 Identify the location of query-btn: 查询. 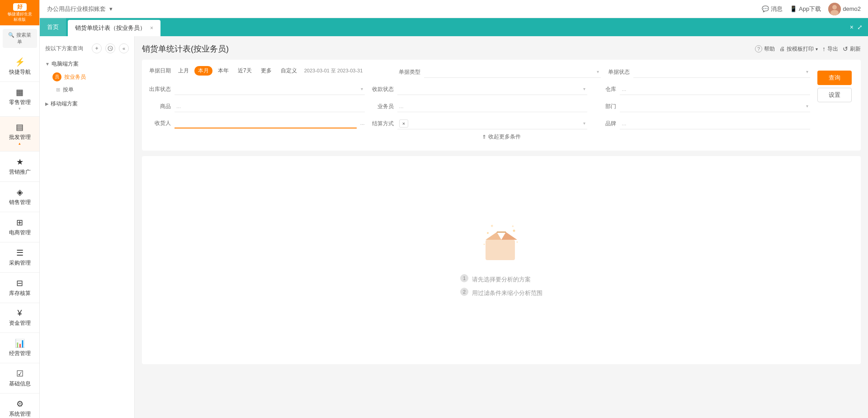
(835, 78).